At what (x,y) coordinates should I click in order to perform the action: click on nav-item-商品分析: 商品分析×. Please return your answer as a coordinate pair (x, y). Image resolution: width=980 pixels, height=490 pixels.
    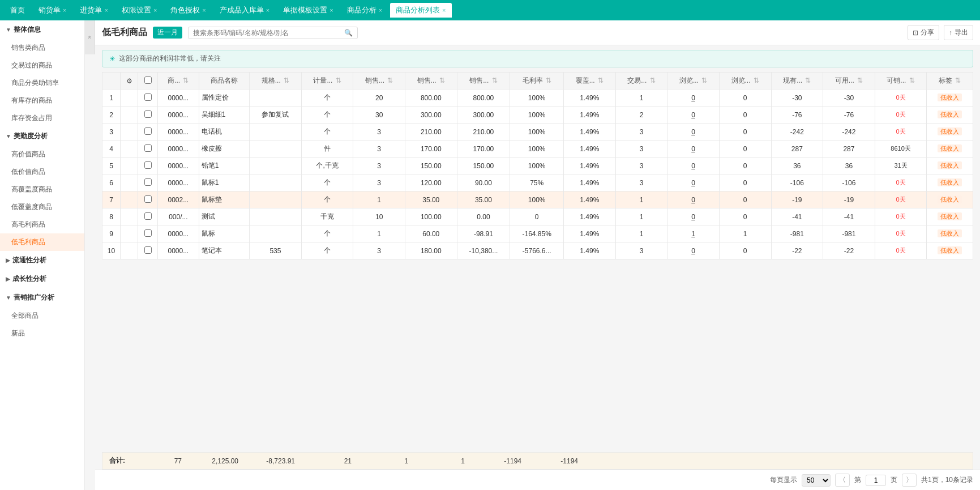
    Looking at the image, I should click on (365, 10).